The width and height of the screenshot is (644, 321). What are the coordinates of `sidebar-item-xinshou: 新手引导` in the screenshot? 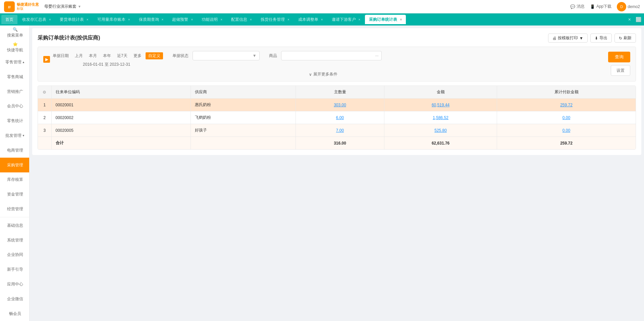 It's located at (15, 270).